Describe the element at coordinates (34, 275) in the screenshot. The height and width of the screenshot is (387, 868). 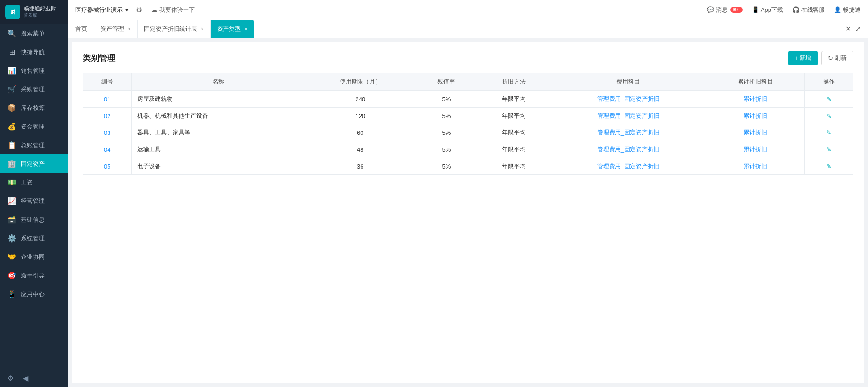
I see `sidebar-item-guide: 🎯 新手引导` at that location.